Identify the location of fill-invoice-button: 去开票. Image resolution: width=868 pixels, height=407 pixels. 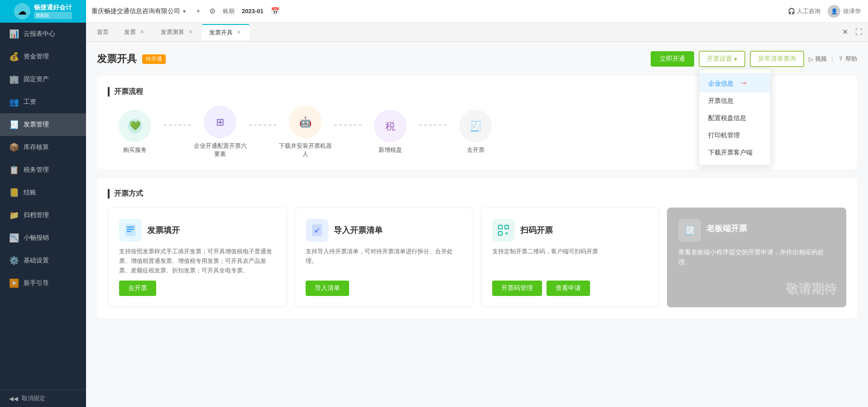
(138, 288).